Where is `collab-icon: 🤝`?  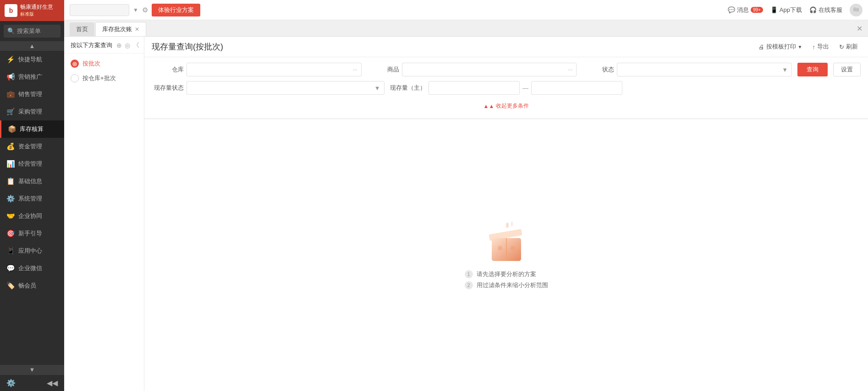 collab-icon: 🤝 is located at coordinates (11, 216).